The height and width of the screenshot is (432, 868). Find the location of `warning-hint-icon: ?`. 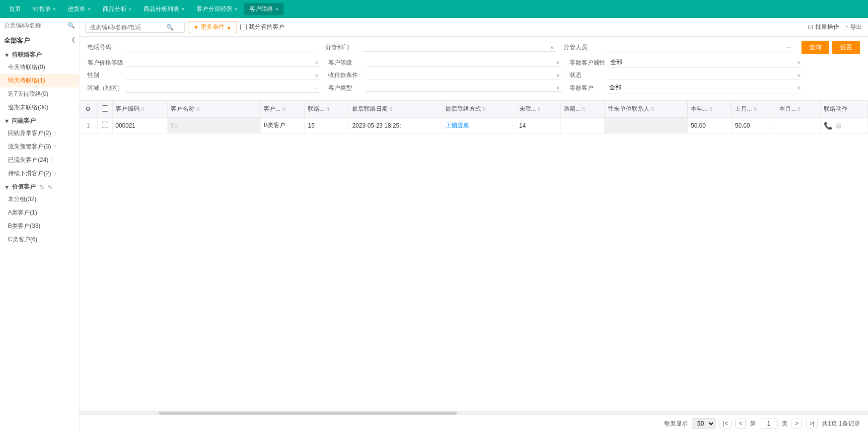

warning-hint-icon: ? is located at coordinates (55, 147).